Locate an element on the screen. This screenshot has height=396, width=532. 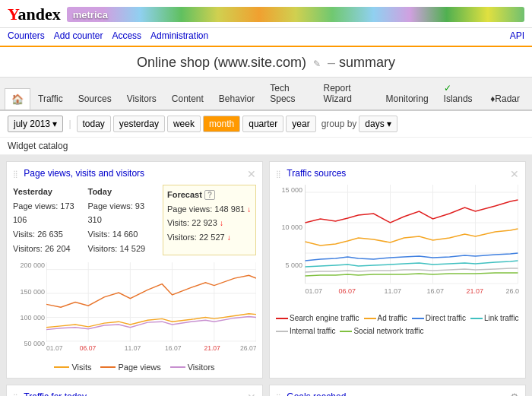
tab-content: Content is located at coordinates (188, 99).